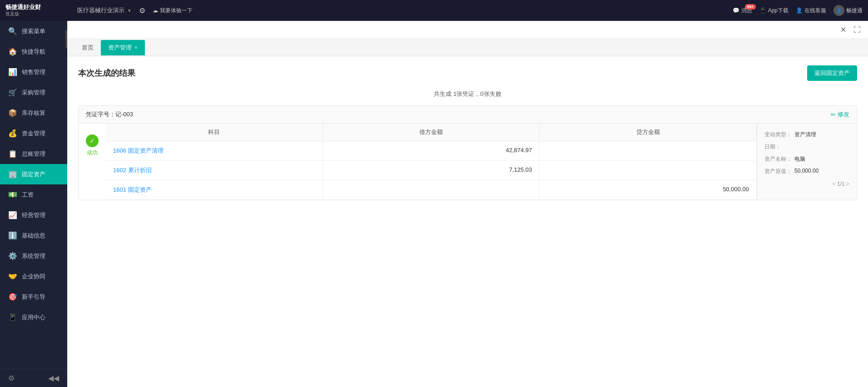 This screenshot has width=868, height=387. I want to click on original-value-row: 资产原值： 50,000.00, so click(807, 172).